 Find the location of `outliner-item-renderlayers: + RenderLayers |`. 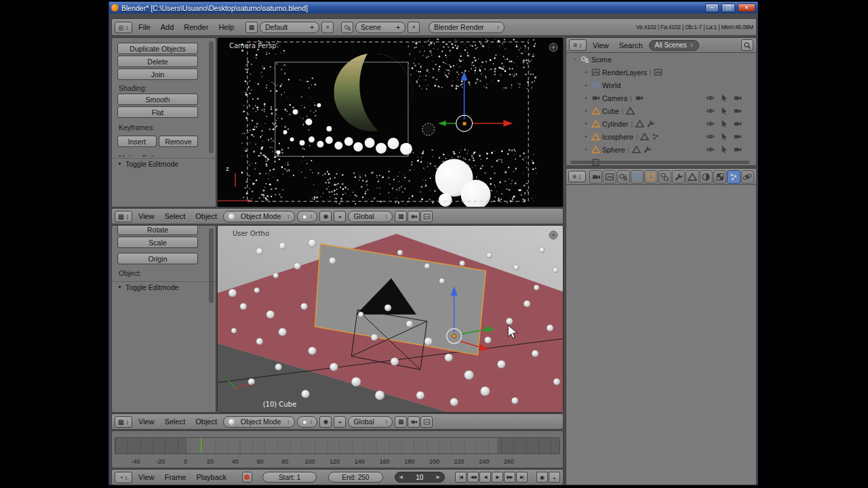

outliner-item-renderlayers: + RenderLayers | is located at coordinates (661, 72).